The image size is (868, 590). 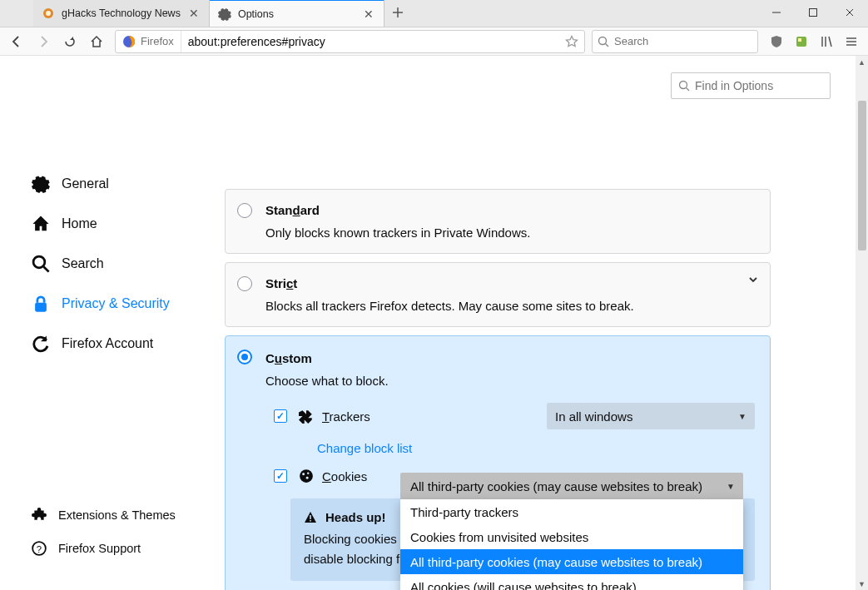 What do you see at coordinates (510, 306) in the screenshot?
I see `card-desc: Blocks all trackers Firefox detects. May…` at bounding box center [510, 306].